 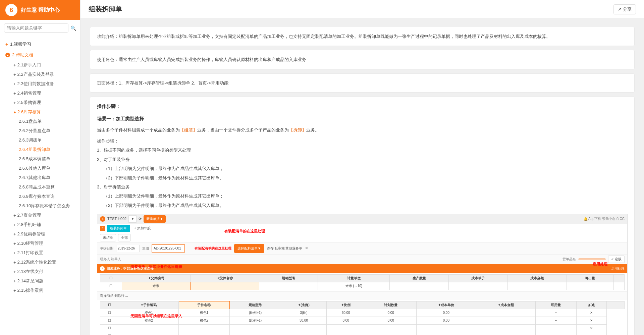 What do you see at coordinates (556, 334) in the screenshot?
I see `ltd-avail-4: +` at bounding box center [556, 334].